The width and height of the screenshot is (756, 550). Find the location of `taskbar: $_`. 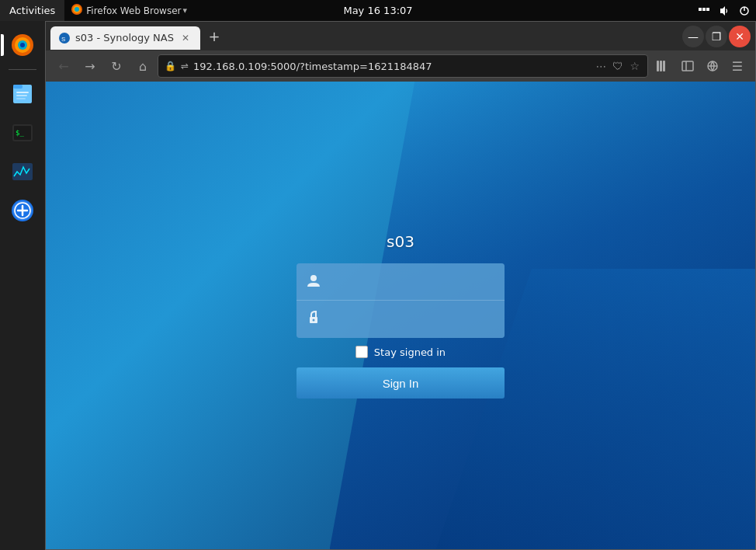

taskbar: $_ is located at coordinates (23, 286).